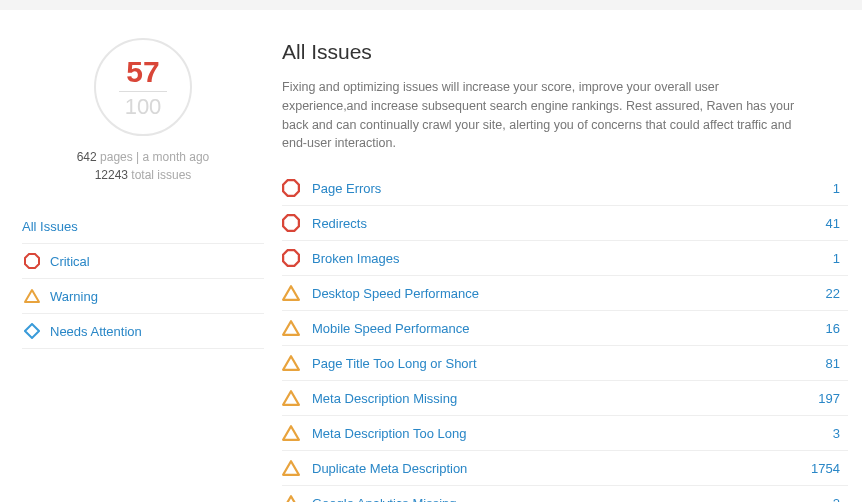 The height and width of the screenshot is (502, 862). What do you see at coordinates (143, 87) in the screenshot?
I see `score-circle: 57 100` at bounding box center [143, 87].